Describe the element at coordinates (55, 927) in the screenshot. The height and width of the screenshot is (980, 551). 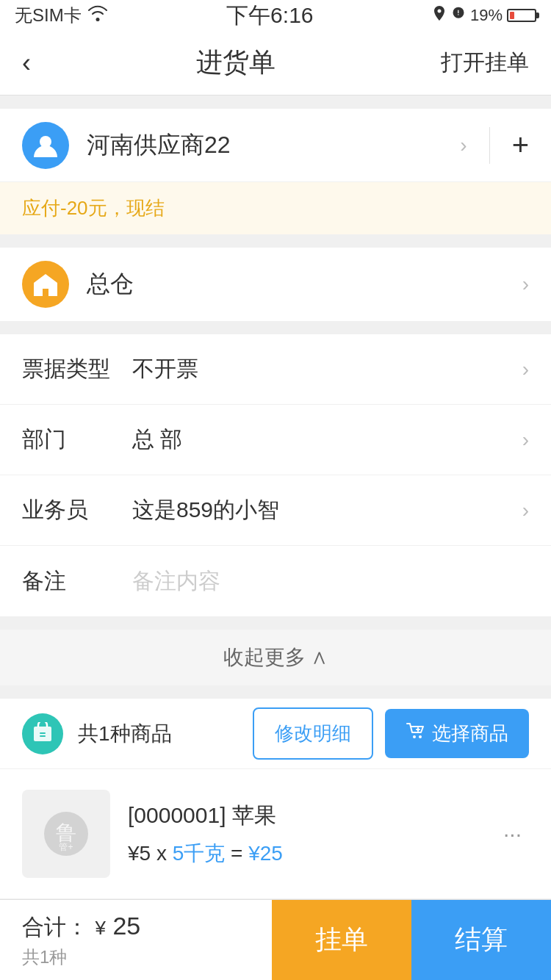
I see `total-label: 合计：` at that location.